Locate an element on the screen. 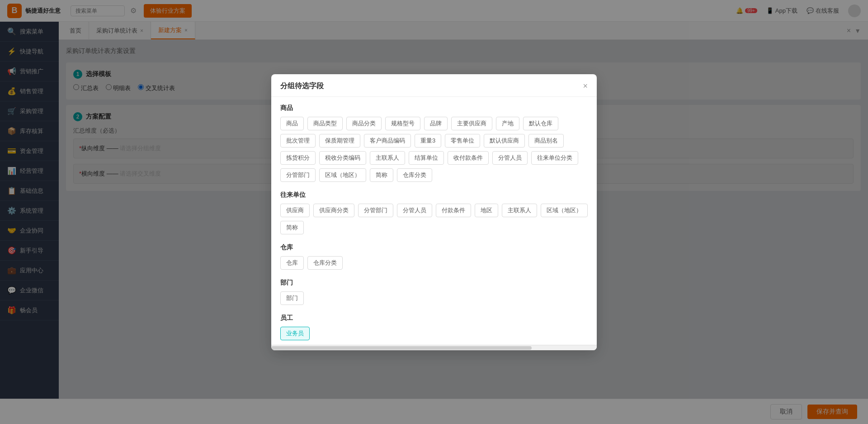  section-department-title: 部门 is located at coordinates (434, 283).